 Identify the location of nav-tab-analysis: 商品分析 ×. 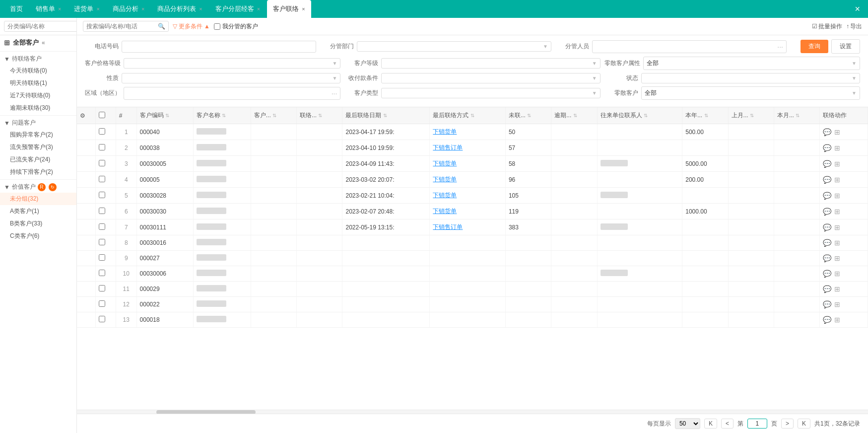
(129, 9).